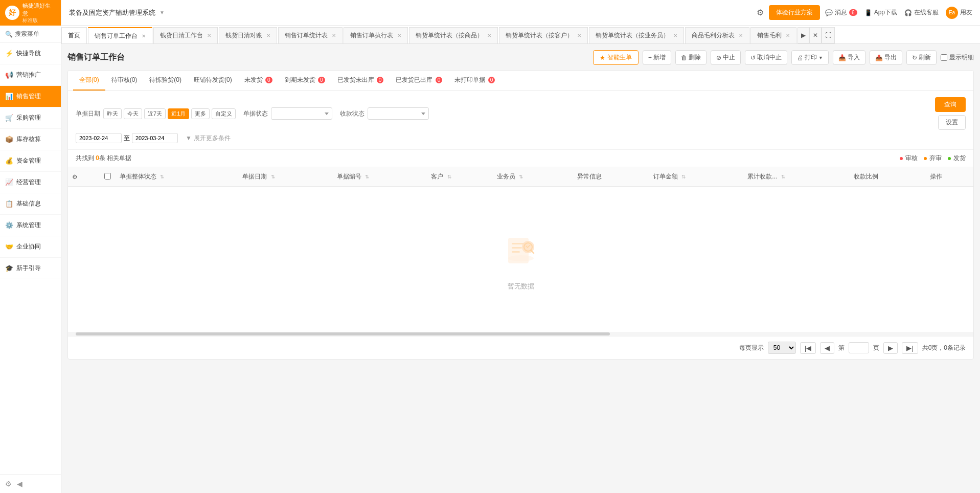 The image size is (980, 493). I want to click on tab-close-cash-clearance: ✕, so click(209, 36).